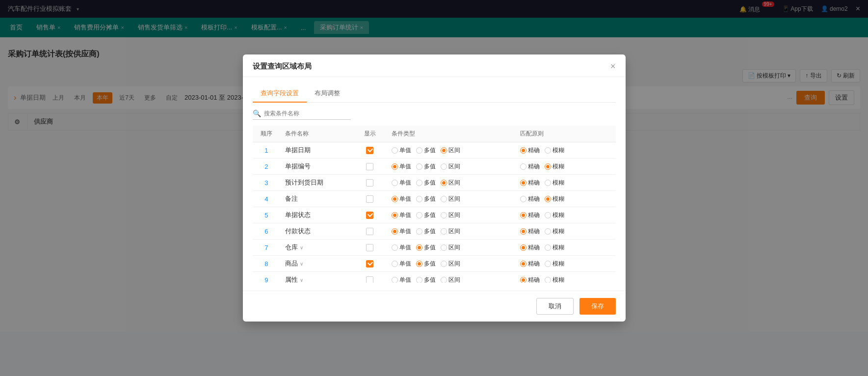 The height and width of the screenshot is (376, 868). I want to click on table-row: 4备注单值多值区间精确模糊, so click(434, 199).